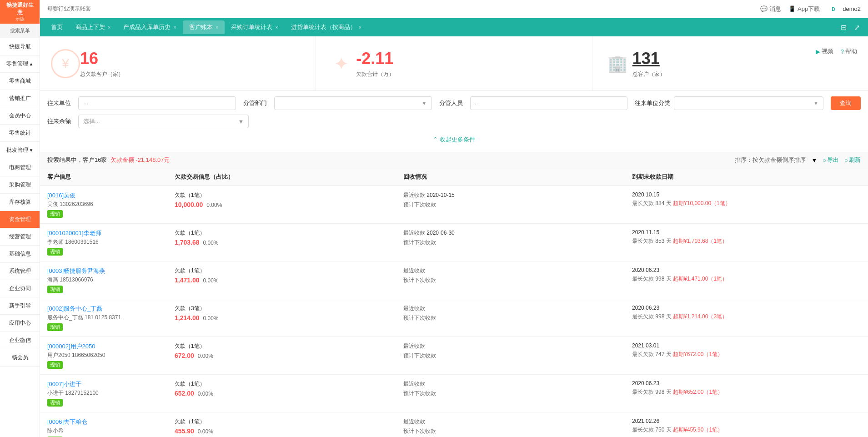 This screenshot has height=437, width=868. What do you see at coordinates (20, 47) in the screenshot?
I see `sidebar-item-quick-nav: 快捷导航` at bounding box center [20, 47].